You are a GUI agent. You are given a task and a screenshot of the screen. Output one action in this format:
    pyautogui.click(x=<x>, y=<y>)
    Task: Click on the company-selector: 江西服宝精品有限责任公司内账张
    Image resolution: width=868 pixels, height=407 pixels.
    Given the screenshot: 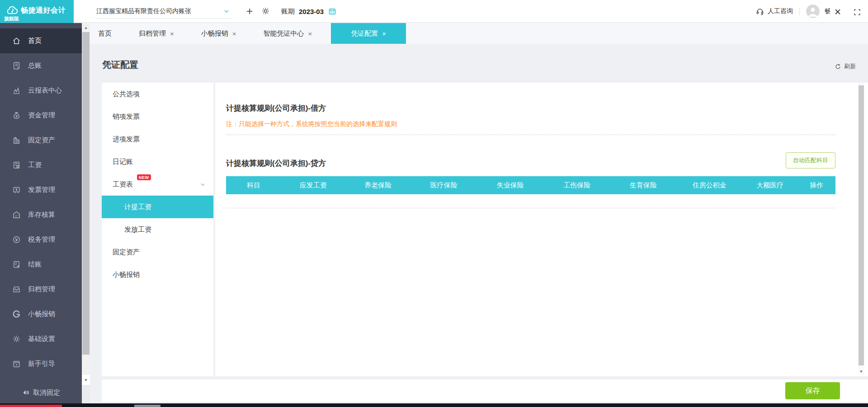 What is the action you would take?
    pyautogui.click(x=144, y=11)
    